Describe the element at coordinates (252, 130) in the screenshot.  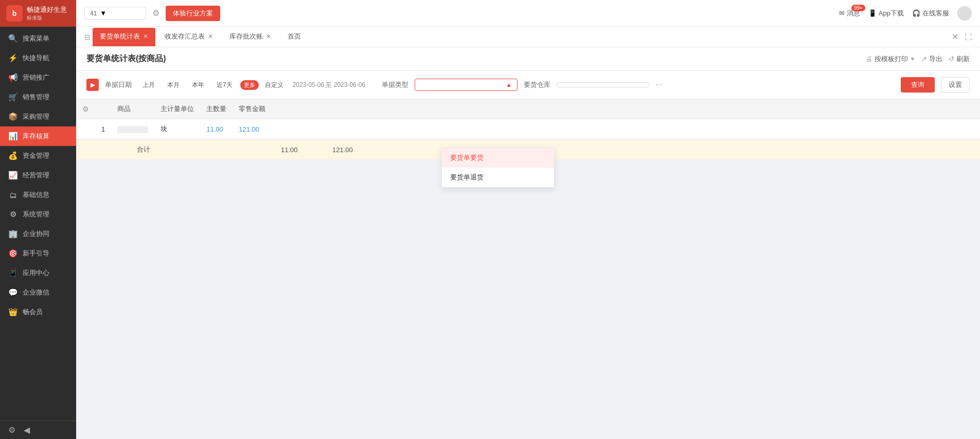
I see `row-amount-0: 121.00` at that location.